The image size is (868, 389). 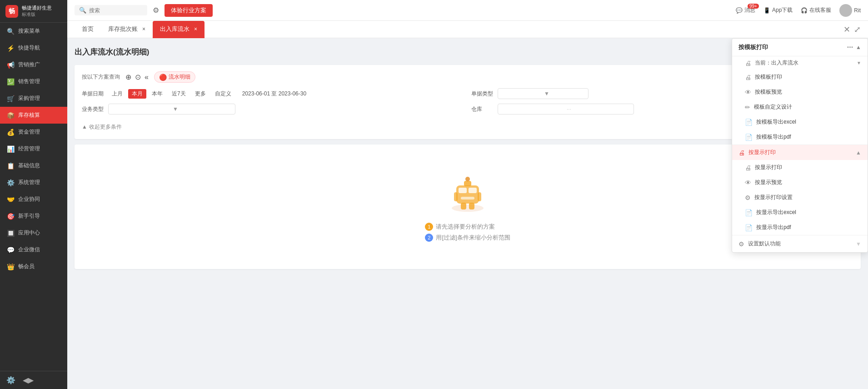 I want to click on online-service-button: 🎧 在线客服, so click(x=816, y=10).